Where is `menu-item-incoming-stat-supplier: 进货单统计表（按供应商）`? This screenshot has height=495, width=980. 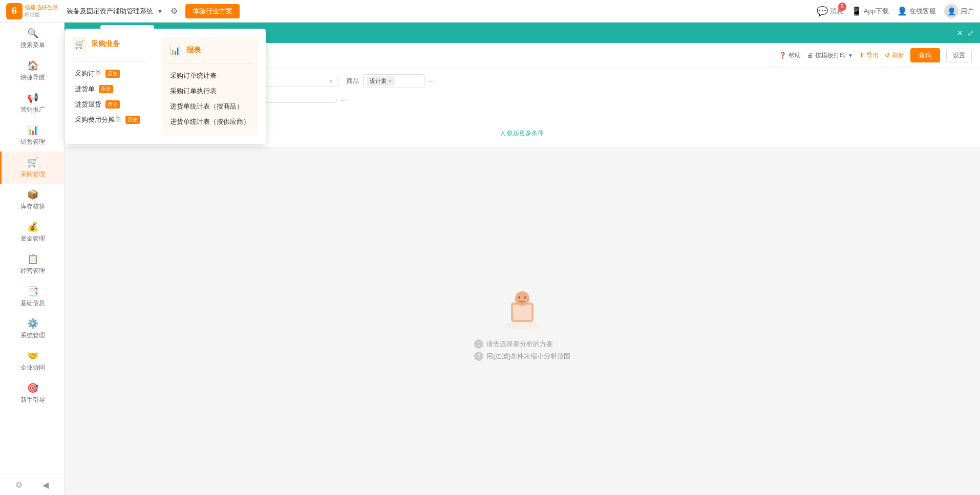
menu-item-incoming-stat-supplier: 进货单统计表（按供应商） is located at coordinates (210, 122).